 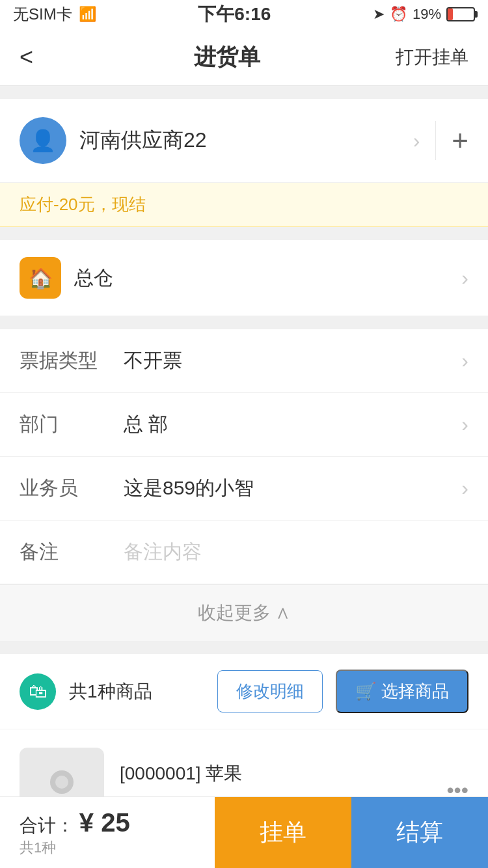 I want to click on supplier-name: 河南供应商22, so click(x=246, y=141).